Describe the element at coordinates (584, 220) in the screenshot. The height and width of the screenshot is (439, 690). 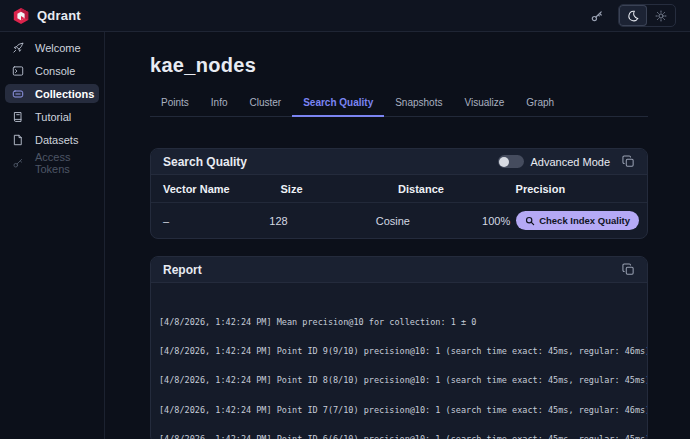
I see `check-button-label: Check Index Quality` at that location.